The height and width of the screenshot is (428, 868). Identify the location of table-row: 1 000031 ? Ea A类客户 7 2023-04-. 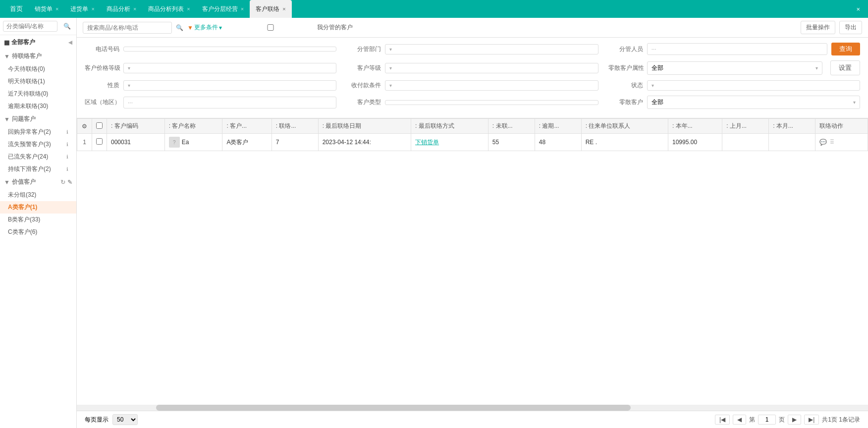
(473, 143).